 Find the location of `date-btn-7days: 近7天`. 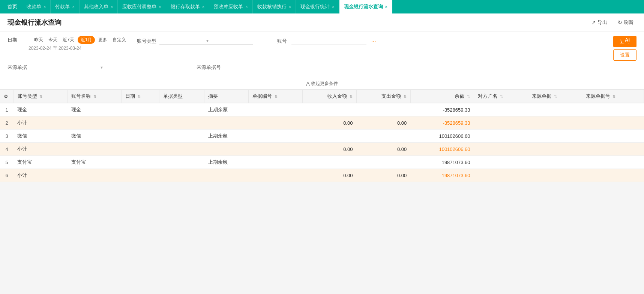

date-btn-7days: 近7天 is located at coordinates (68, 40).